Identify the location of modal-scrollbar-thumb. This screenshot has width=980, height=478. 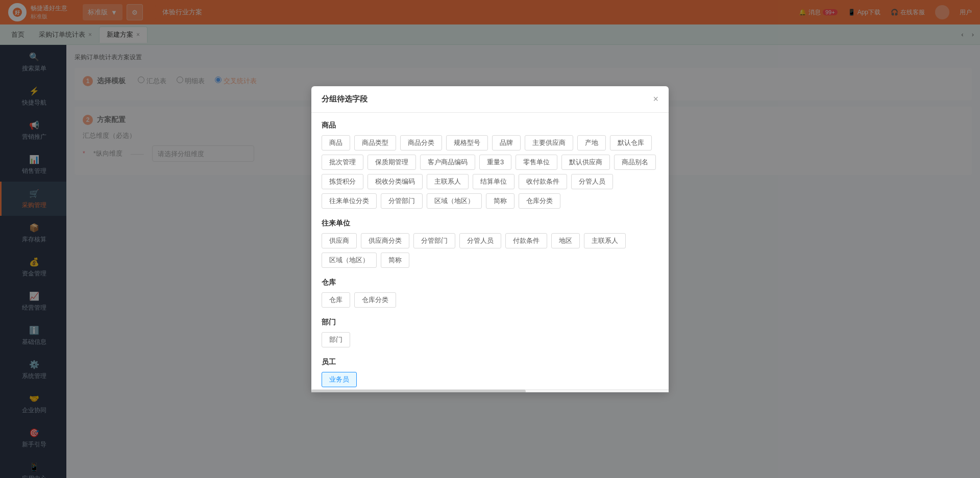
(419, 391).